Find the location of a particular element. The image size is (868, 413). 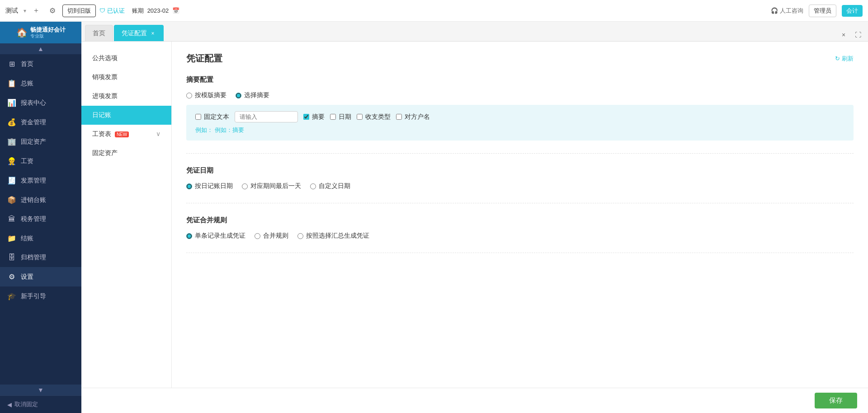

sidebar-scroll-up: ▲ is located at coordinates (41, 49).